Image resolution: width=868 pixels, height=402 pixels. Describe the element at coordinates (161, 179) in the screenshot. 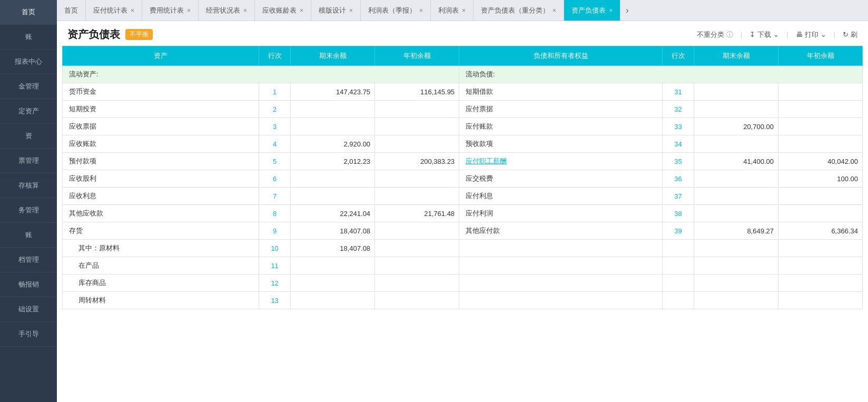

I see `left-item-name: 应收股利` at that location.